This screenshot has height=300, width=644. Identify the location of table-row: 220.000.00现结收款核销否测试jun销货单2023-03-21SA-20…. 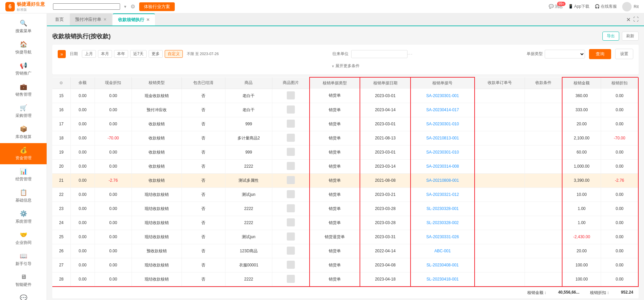
(345, 195).